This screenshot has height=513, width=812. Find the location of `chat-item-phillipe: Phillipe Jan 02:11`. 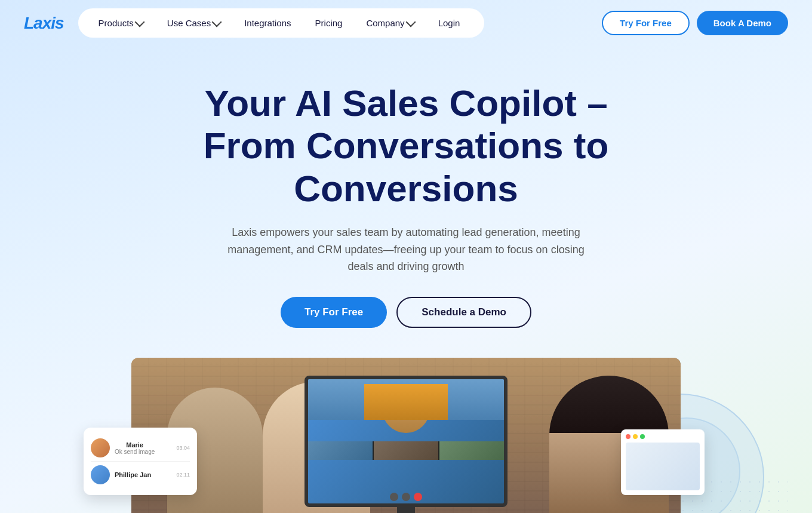

chat-item-phillipe: Phillipe Jan 02:11 is located at coordinates (140, 475).